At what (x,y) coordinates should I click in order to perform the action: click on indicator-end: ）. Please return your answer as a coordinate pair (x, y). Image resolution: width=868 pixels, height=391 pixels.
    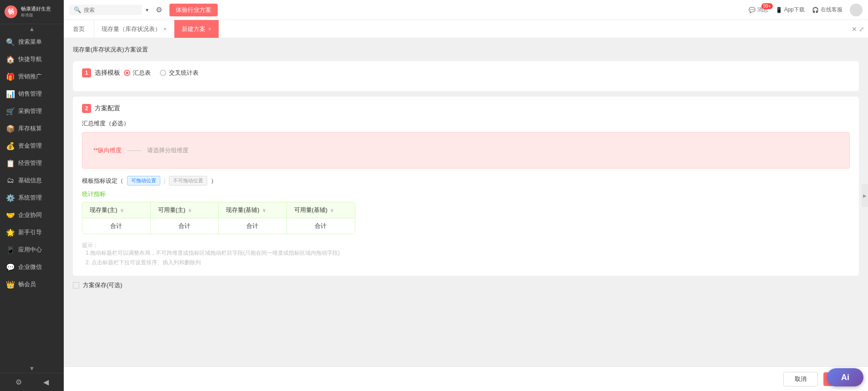
    Looking at the image, I should click on (214, 181).